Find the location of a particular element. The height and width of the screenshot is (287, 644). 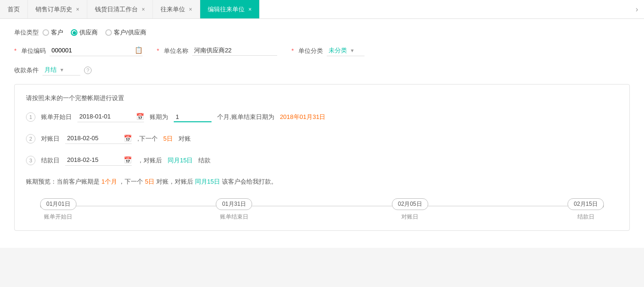

step-1-period-input is located at coordinates (193, 117).